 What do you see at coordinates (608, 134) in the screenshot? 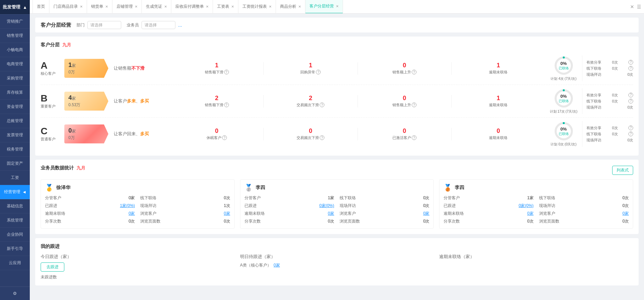
I see `tier-right-stats-c: 有效分享 0次 ? 线下联络 0次 ? 现场拜访 0次` at bounding box center [608, 134].